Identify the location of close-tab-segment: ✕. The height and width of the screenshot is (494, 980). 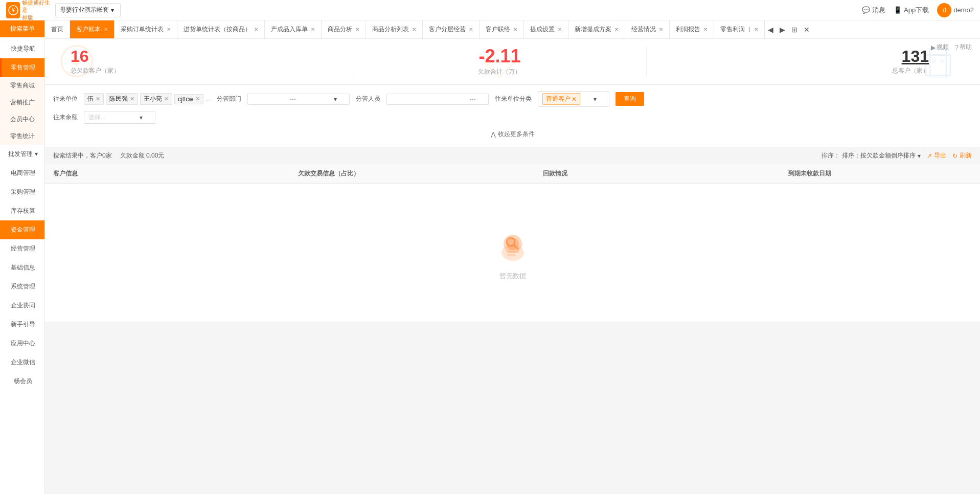
(471, 30).